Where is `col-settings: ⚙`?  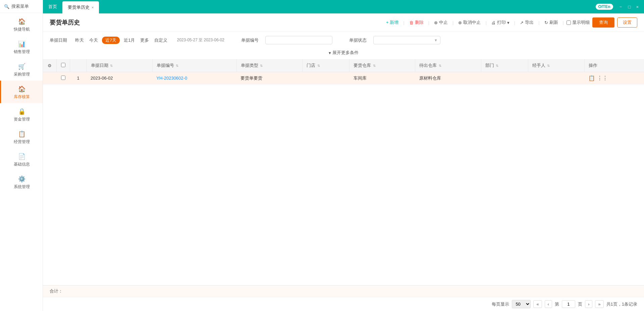
col-settings: ⚙ is located at coordinates (50, 66).